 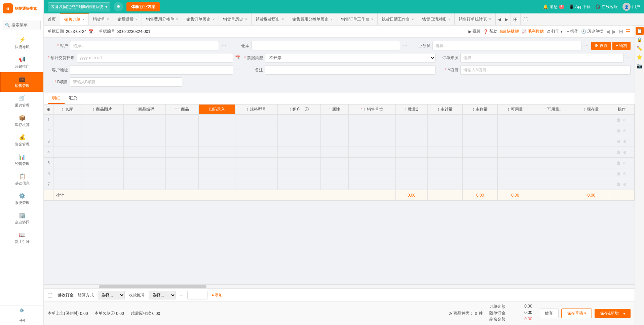 I want to click on col-attr: ↕ 属性, so click(x=334, y=110).